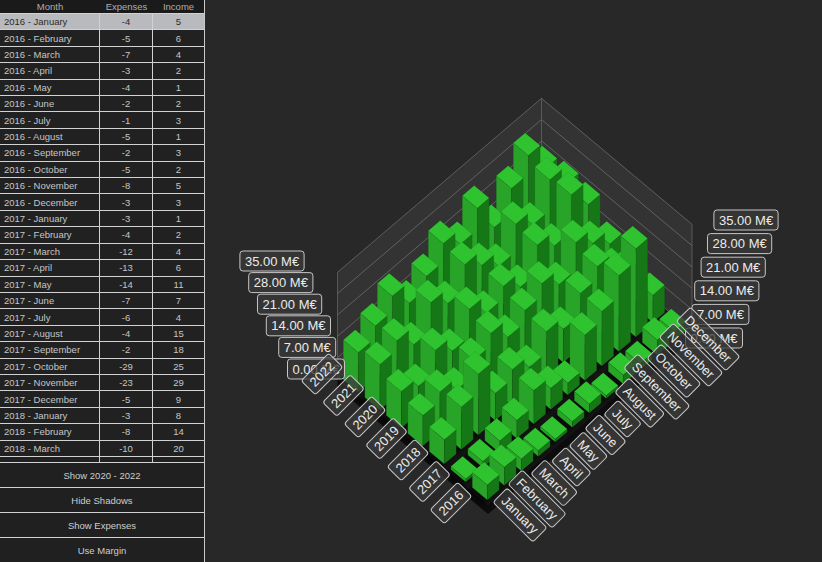 This screenshot has height=562, width=822. What do you see at coordinates (102, 301) in the screenshot?
I see `table-row: 2017 - June-77` at bounding box center [102, 301].